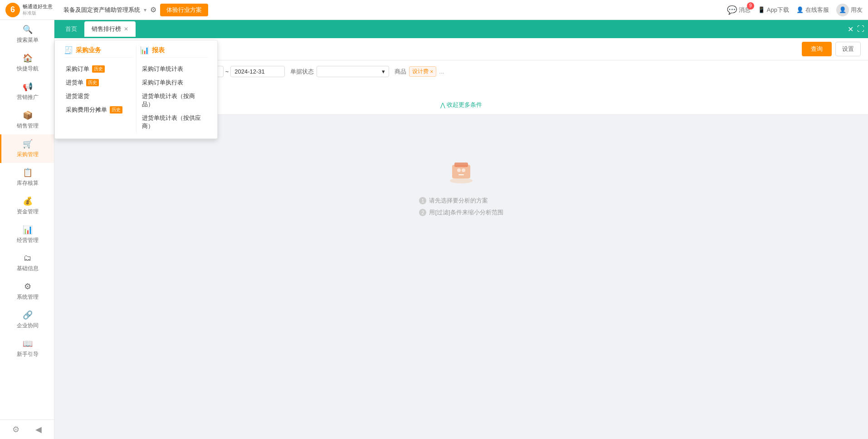  I want to click on return-label: 进货退货, so click(78, 96).